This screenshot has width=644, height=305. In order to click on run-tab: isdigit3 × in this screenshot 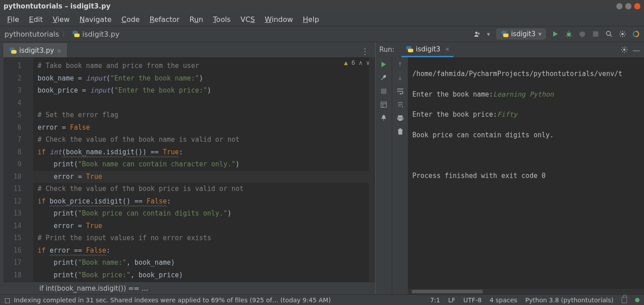, I will do `click(428, 50)`.